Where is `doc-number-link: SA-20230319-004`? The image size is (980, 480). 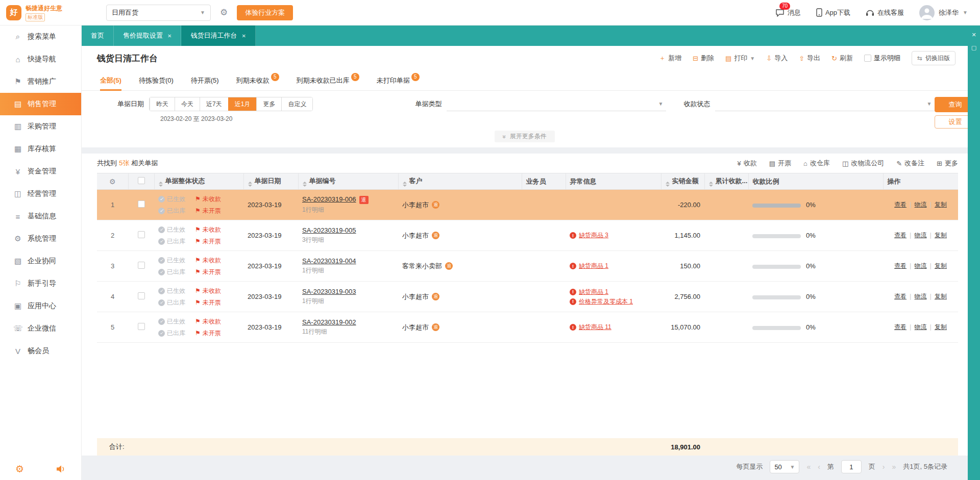 doc-number-link: SA-20230319-004 is located at coordinates (329, 261).